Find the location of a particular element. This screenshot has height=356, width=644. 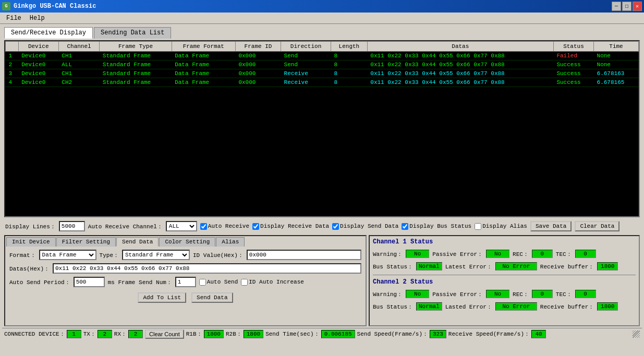

add-to-list-button: Add To List is located at coordinates (162, 298).